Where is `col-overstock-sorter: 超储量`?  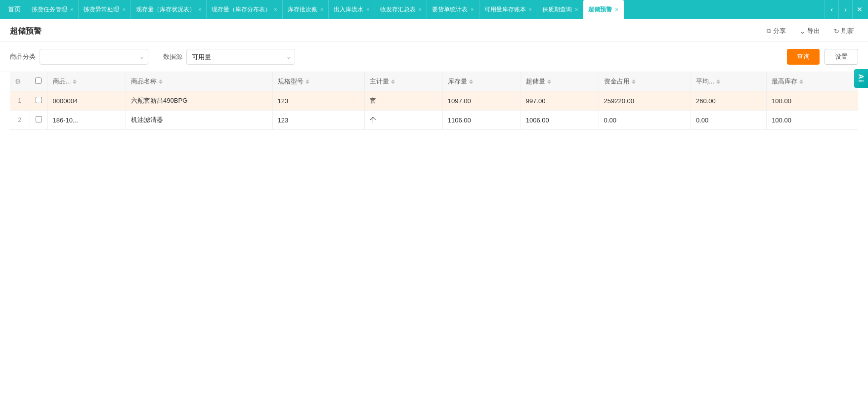 col-overstock-sorter: 超储量 is located at coordinates (539, 81).